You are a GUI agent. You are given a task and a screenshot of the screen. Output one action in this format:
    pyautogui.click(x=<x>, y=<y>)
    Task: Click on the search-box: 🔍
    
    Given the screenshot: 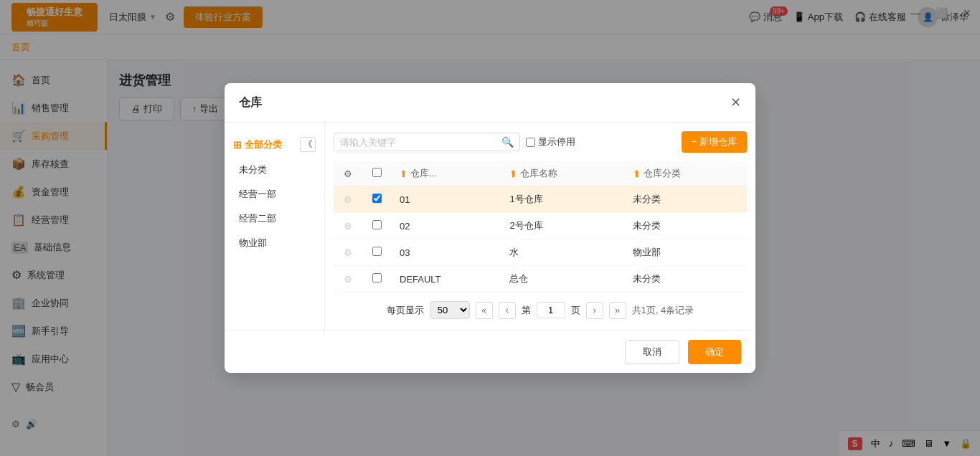 What is the action you would take?
    pyautogui.click(x=427, y=142)
    